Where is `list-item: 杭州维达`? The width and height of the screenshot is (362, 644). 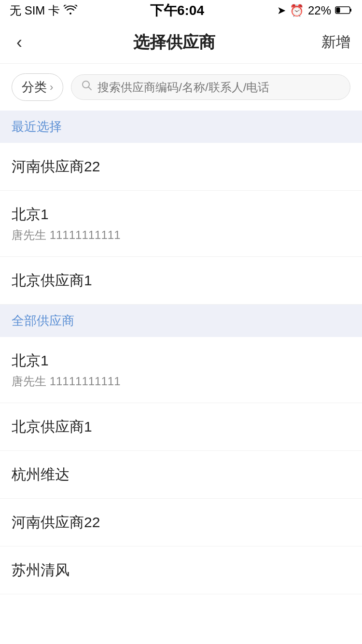 list-item: 杭州维达 is located at coordinates (181, 475).